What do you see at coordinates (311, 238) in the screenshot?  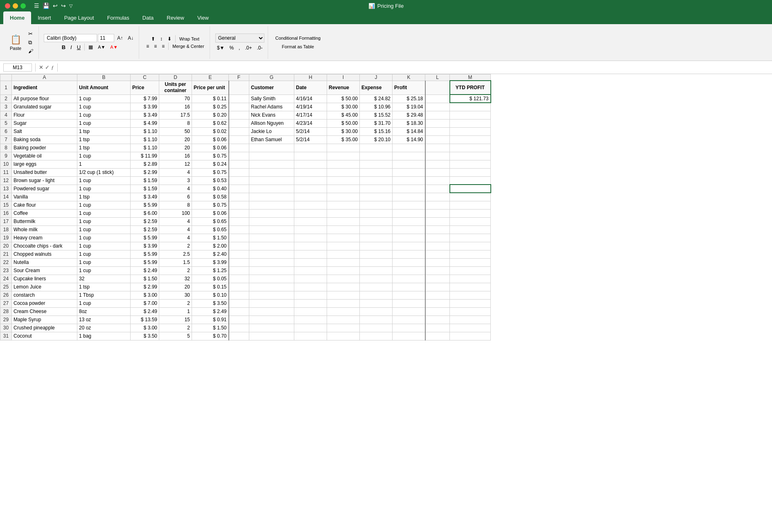 I see `cell-H19` at bounding box center [311, 238].